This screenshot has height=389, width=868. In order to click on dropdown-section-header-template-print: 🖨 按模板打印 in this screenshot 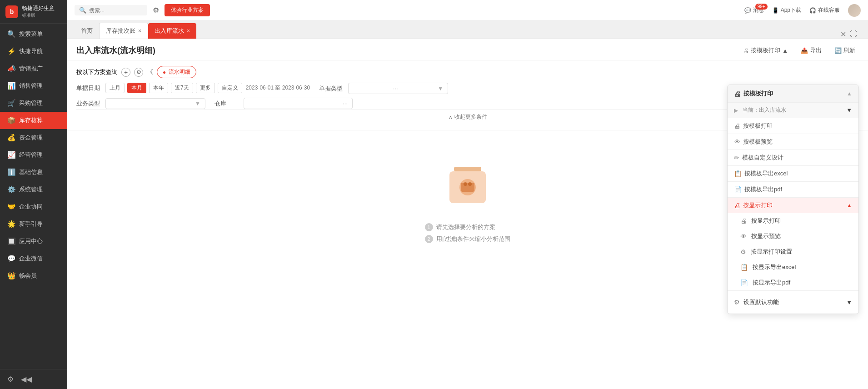, I will do `click(793, 126)`.